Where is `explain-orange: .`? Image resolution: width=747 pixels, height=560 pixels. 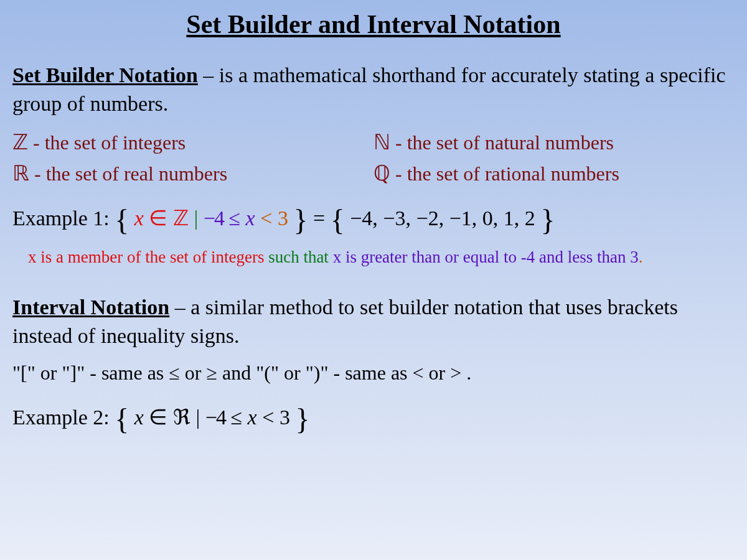 explain-orange: . is located at coordinates (641, 257).